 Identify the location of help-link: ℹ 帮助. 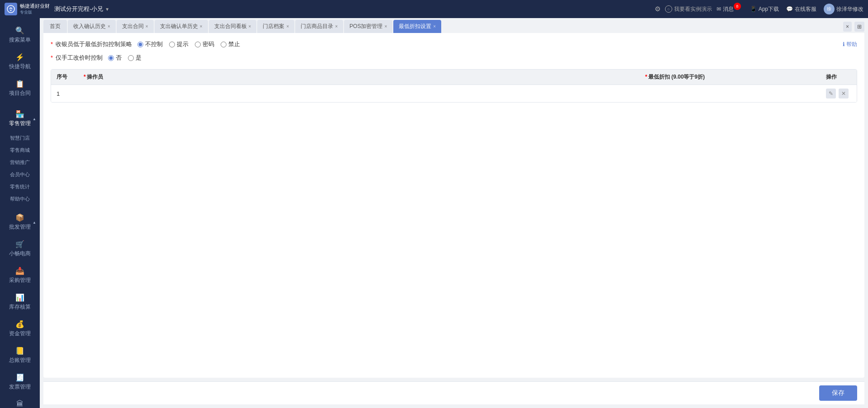
(850, 44).